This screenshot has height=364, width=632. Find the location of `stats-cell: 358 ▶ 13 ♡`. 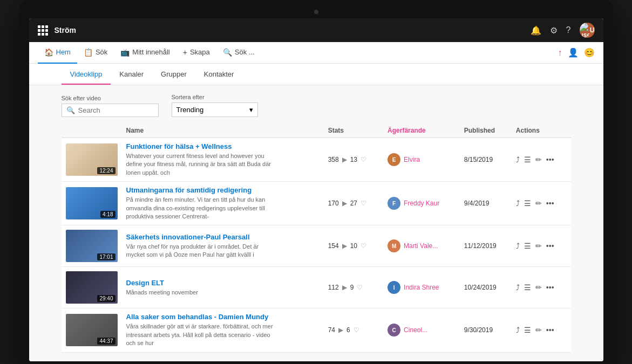

stats-cell: 358 ▶ 13 ♡ is located at coordinates (354, 160).